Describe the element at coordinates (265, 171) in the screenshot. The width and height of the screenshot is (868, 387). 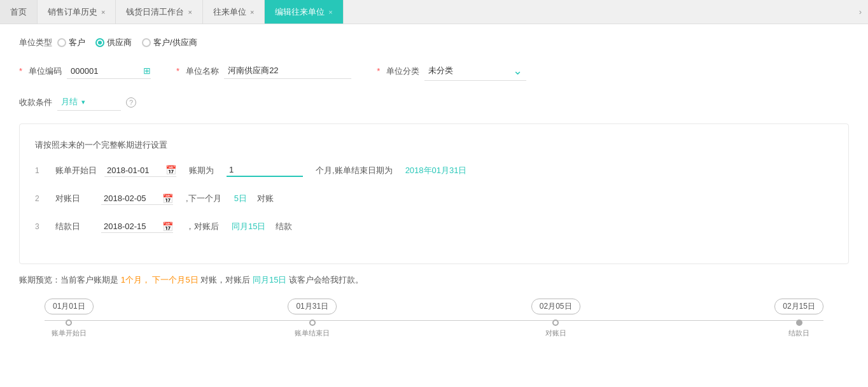
I see `period-value-input` at that location.